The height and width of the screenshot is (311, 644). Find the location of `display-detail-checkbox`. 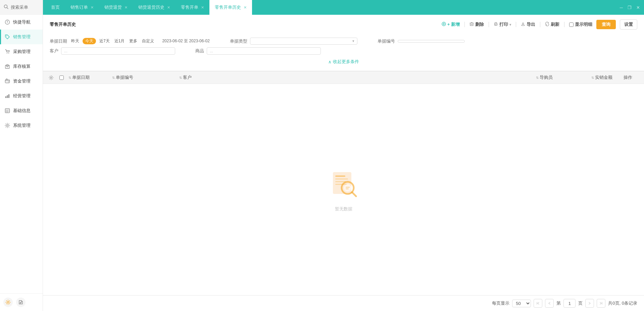

display-detail-checkbox is located at coordinates (571, 25).